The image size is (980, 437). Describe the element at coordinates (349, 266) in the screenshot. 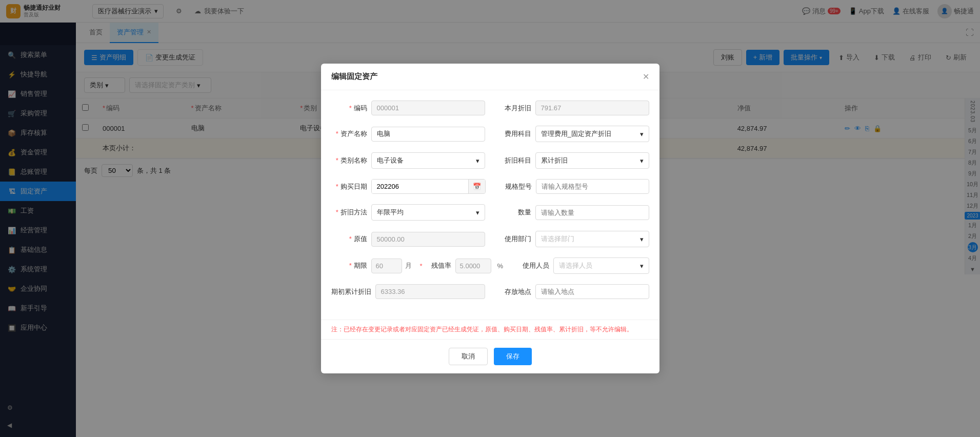

I see `period-label: * 期限` at that location.